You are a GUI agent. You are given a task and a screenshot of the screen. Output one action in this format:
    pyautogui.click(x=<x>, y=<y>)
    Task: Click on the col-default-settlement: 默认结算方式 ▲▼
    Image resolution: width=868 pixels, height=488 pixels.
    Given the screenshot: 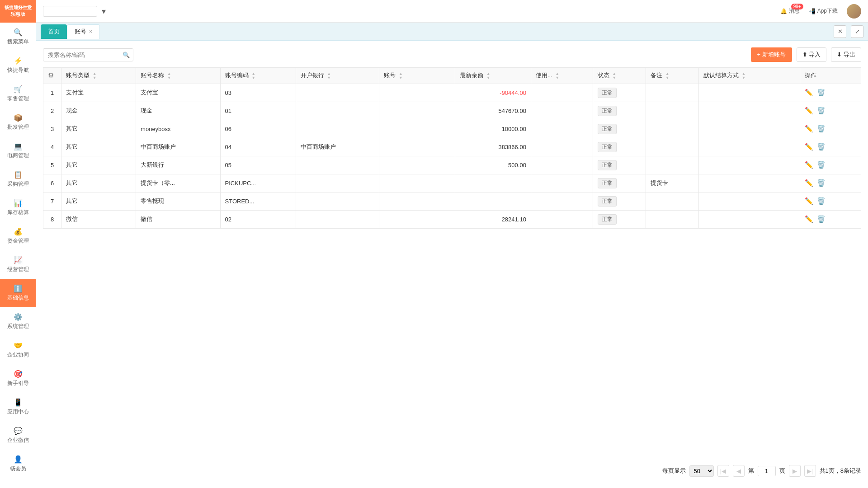 What is the action you would take?
    pyautogui.click(x=749, y=76)
    